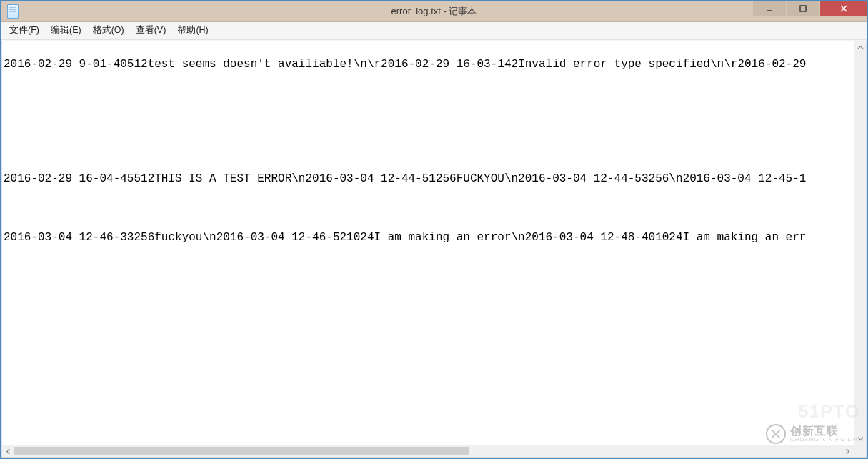 This screenshot has height=459, width=868. Describe the element at coordinates (428, 64) in the screenshot. I see `text-line: 2016-02-29 9-01-40512test seems doesn't …` at that location.